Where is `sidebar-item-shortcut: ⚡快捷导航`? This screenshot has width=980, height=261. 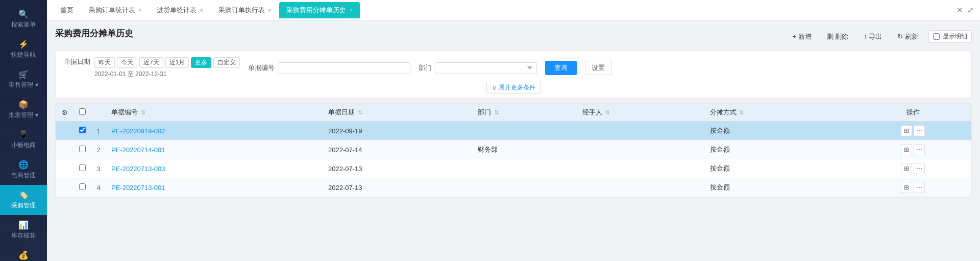 sidebar-item-shortcut: ⚡快捷导航 is located at coordinates (23, 49).